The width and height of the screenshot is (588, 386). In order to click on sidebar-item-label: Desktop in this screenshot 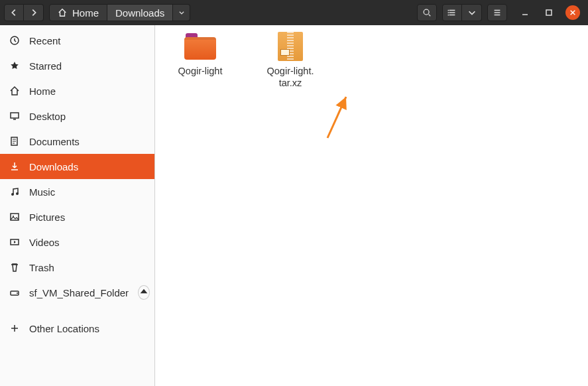, I will do `click(48, 117)`.